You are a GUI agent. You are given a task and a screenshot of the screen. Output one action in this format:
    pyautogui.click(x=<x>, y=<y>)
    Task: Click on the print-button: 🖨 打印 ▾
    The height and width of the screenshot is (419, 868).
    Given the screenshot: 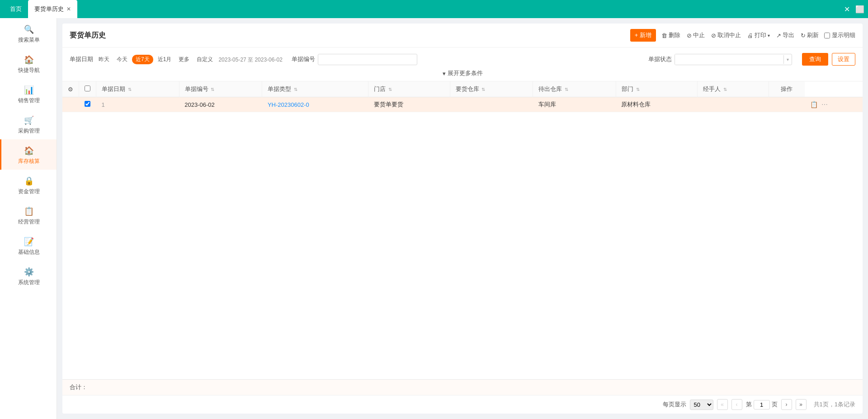 What is the action you would take?
    pyautogui.click(x=759, y=35)
    